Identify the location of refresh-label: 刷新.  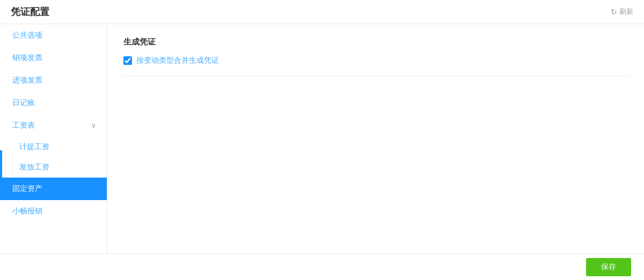
(626, 12).